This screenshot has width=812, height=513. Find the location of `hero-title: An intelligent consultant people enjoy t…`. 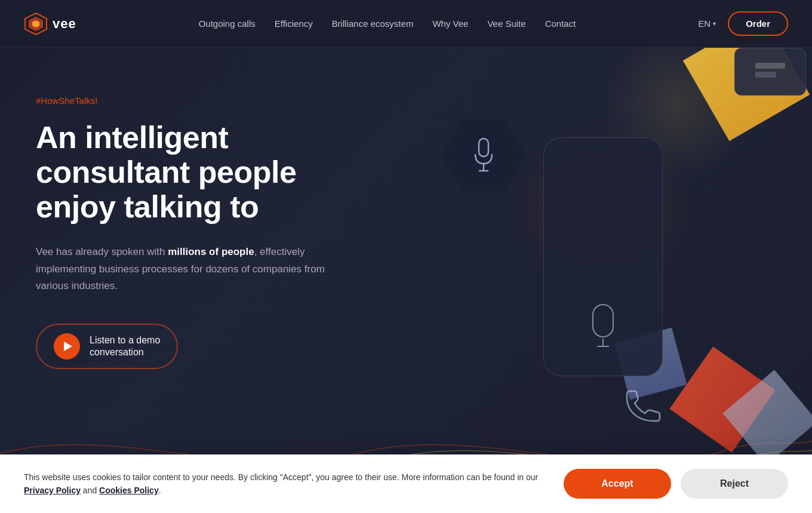

hero-title: An intelligent consultant people enjoy t… is located at coordinates (203, 172).